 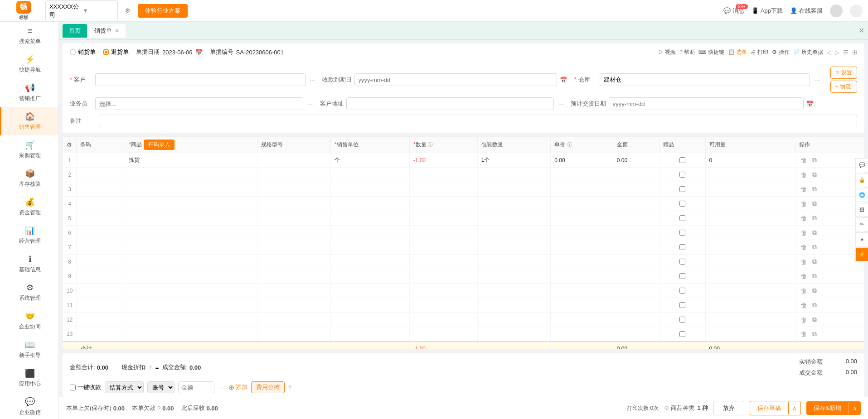 I want to click on online-service-button: 👤 在线客服, so click(x=806, y=11).